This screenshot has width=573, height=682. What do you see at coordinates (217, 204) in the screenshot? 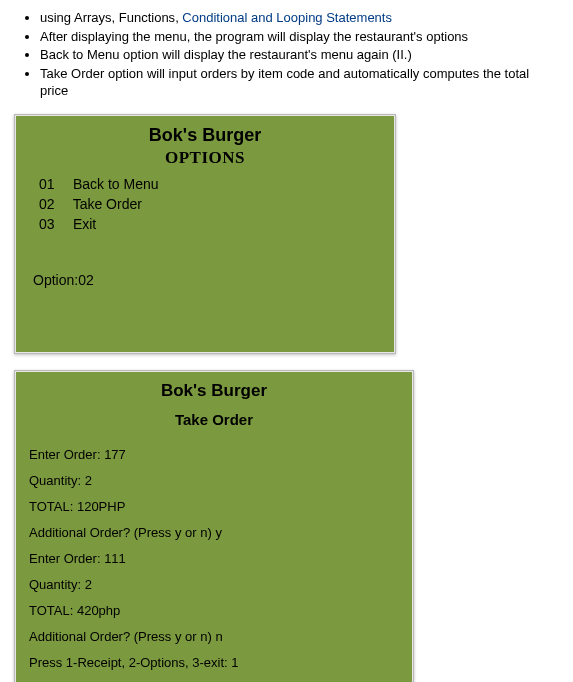
I see `option-row: 02 Take Order` at bounding box center [217, 204].